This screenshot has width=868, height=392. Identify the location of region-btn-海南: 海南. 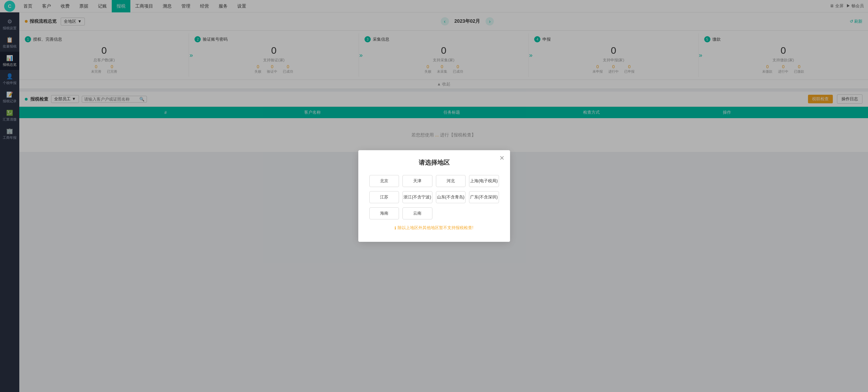
(384, 214).